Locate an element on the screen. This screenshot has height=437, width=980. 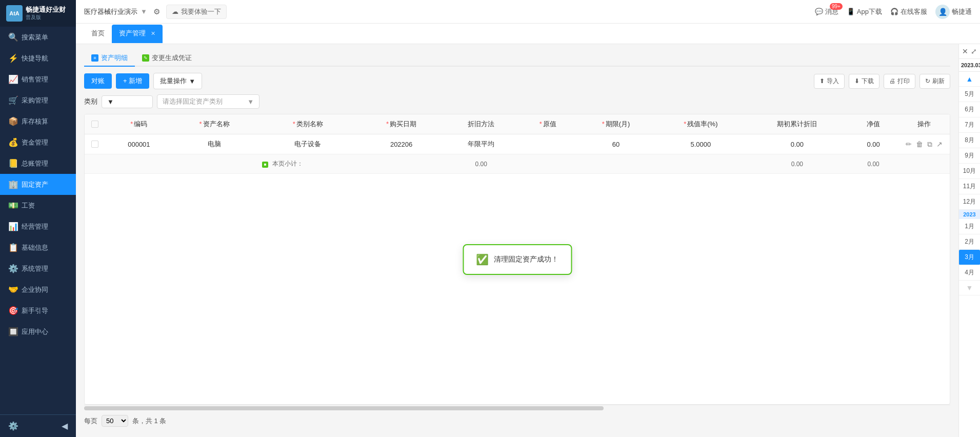
table-header-row: *编码 *资产名称 *类别名称 *购买日期 折旧方法 *原值 *期限(月) *残… is located at coordinates (517, 124).